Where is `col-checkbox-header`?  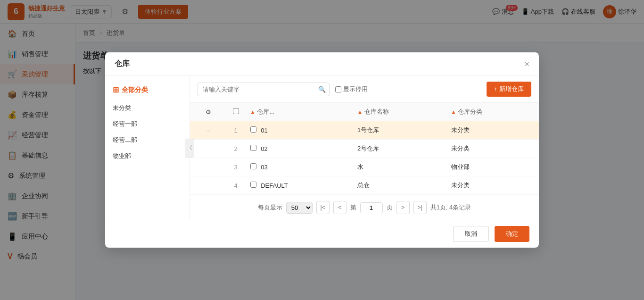
col-checkbox-header is located at coordinates (236, 112).